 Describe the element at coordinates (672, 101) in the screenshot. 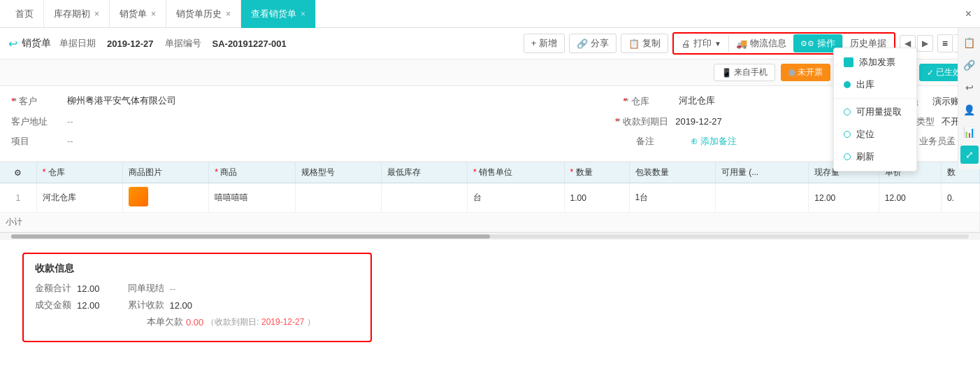

I see `warehouse-field: * * 仓库 河北仓库` at that location.